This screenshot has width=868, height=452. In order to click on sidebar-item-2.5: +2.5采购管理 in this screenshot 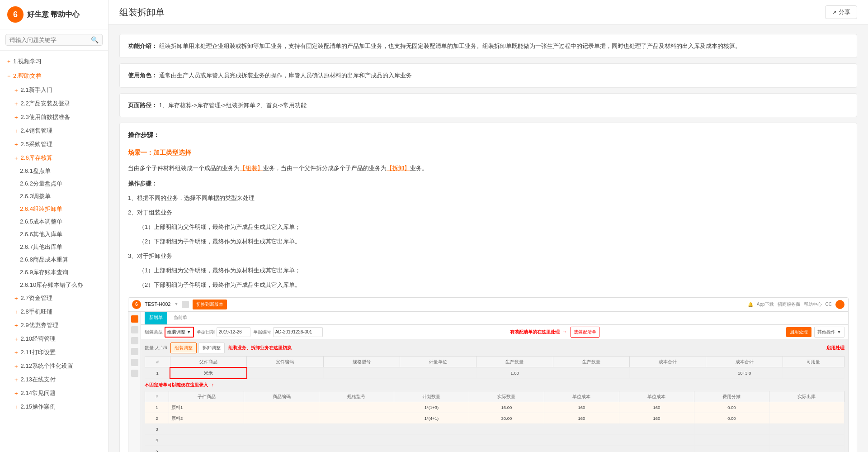, I will do `click(54, 144)`.